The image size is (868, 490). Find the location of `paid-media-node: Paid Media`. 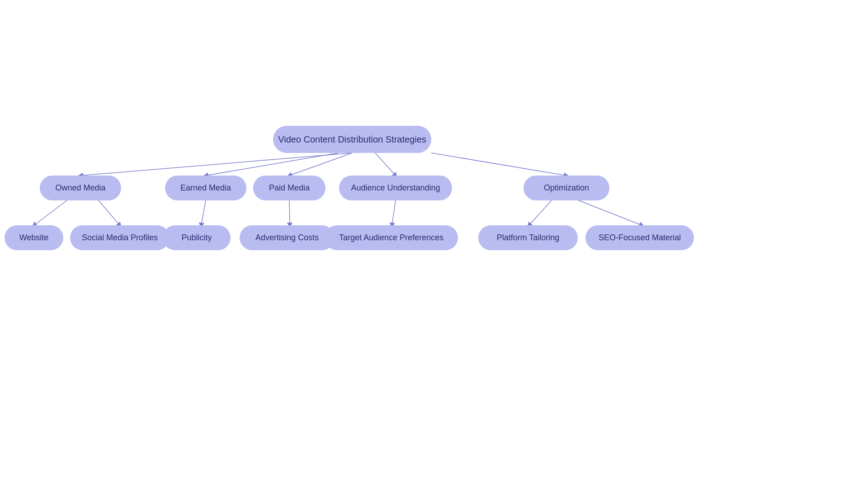

paid-media-node: Paid Media is located at coordinates (289, 188).